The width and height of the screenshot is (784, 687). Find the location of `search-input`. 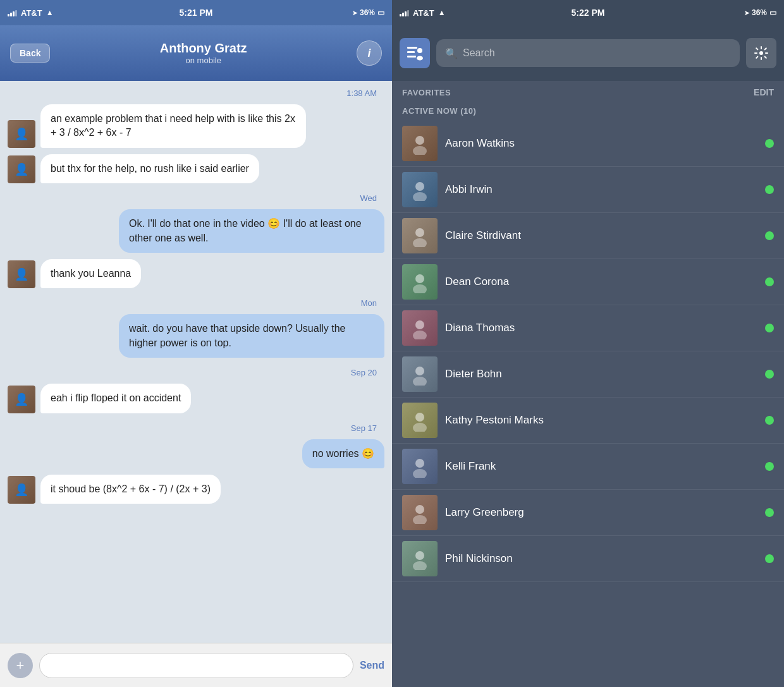

search-input is located at coordinates (597, 53).